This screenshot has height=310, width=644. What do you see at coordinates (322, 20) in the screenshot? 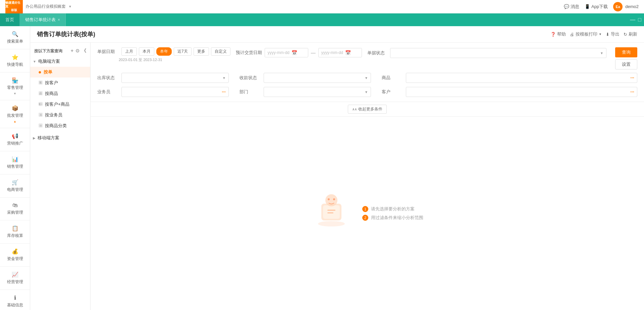
I see `tab-bar: 首页 销售订单统计表 × — □` at bounding box center [322, 20].